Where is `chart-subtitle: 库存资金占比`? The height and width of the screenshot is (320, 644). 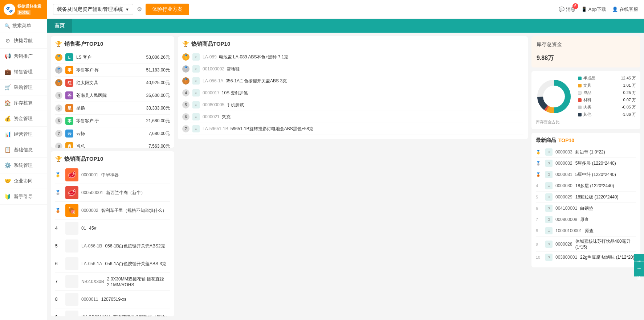 chart-subtitle: 库存资金占比 is located at coordinates (586, 122).